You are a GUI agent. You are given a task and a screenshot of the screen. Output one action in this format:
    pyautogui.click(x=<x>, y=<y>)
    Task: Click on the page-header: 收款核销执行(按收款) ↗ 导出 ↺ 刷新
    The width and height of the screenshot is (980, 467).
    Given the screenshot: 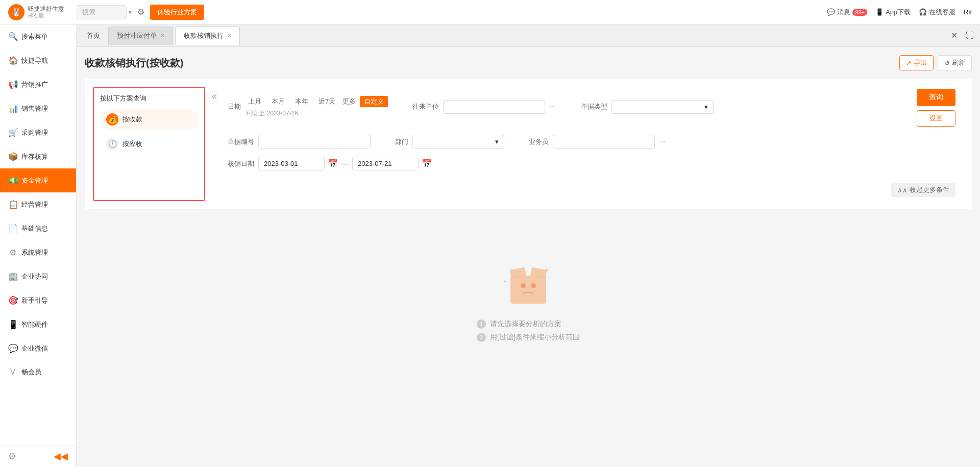 What is the action you would take?
    pyautogui.click(x=528, y=63)
    